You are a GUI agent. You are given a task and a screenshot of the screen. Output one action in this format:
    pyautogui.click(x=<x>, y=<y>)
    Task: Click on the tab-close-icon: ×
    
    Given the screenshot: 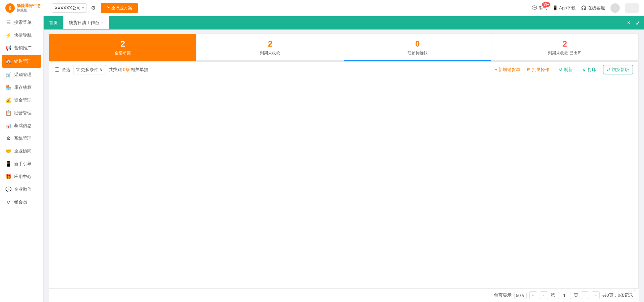 What is the action you would take?
    pyautogui.click(x=102, y=23)
    